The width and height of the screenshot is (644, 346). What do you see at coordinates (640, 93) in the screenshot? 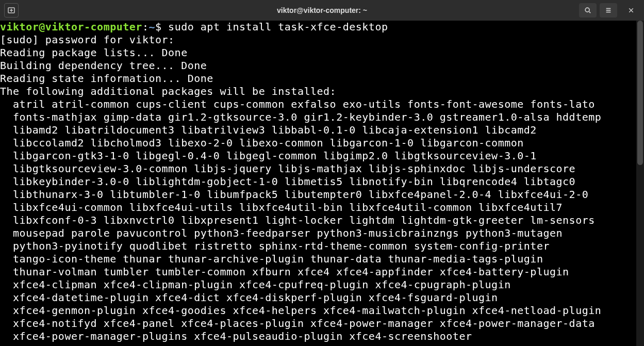
I see `scrollbar-thumb` at bounding box center [640, 93].